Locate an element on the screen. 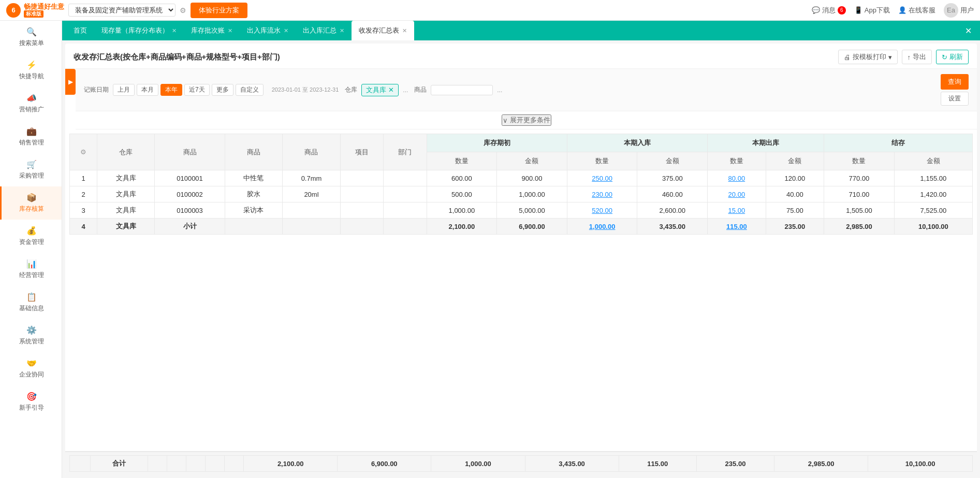  tab-stock-dist-close: ✕ is located at coordinates (174, 31).